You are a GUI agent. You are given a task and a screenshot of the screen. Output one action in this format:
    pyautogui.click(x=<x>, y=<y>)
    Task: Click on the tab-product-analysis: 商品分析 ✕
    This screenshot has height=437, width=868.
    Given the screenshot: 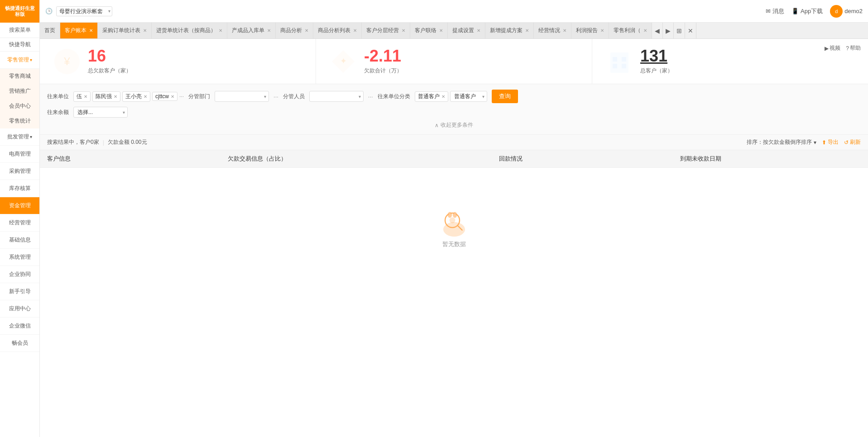 What is the action you would take?
    pyautogui.click(x=294, y=31)
    